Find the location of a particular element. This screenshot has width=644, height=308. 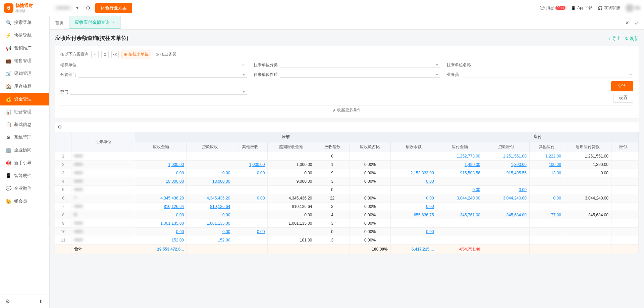

cell-ysje-2: 0.00 is located at coordinates (161, 173).